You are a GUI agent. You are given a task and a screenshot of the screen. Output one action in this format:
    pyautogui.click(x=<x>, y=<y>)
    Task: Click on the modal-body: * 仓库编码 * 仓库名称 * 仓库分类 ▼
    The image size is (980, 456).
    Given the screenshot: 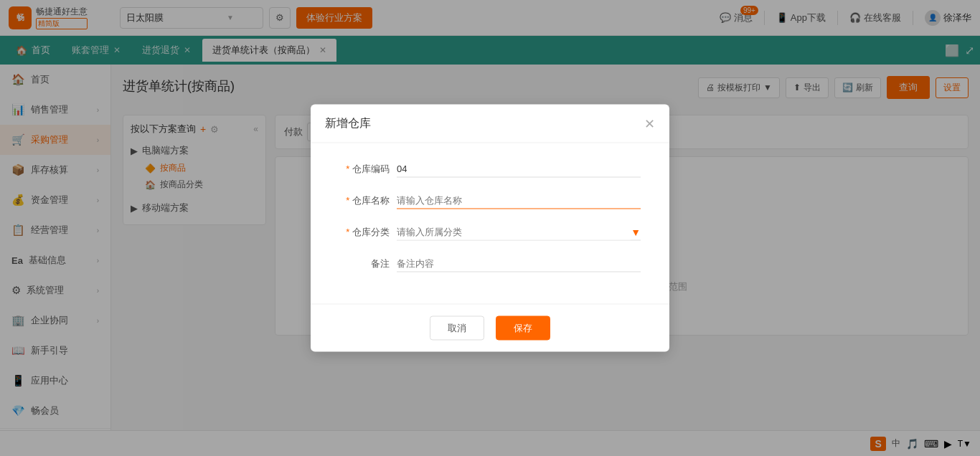 What is the action you would take?
    pyautogui.click(x=490, y=224)
    